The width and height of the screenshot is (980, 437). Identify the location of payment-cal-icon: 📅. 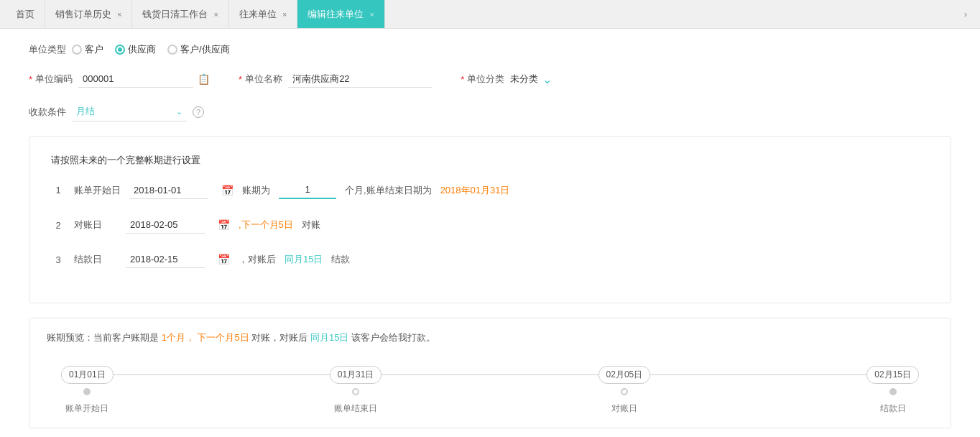
(224, 259).